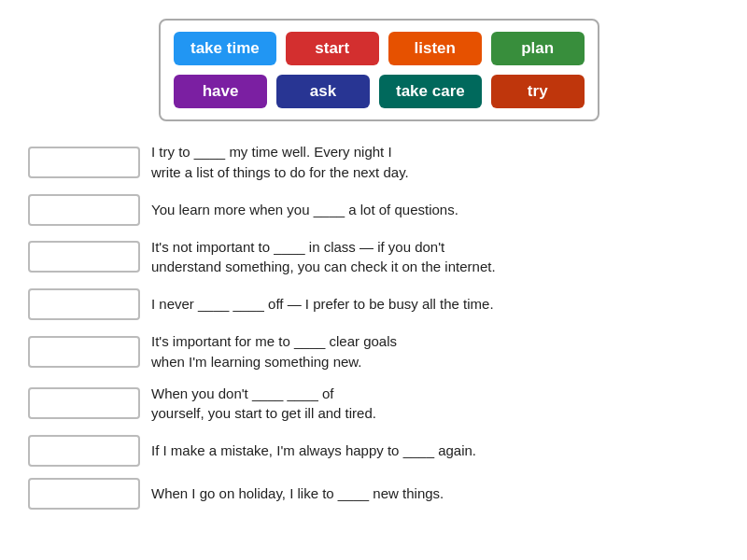 This screenshot has width=747, height=560. I want to click on word-bank-row-1: take timestartlistenplan, so click(379, 49).